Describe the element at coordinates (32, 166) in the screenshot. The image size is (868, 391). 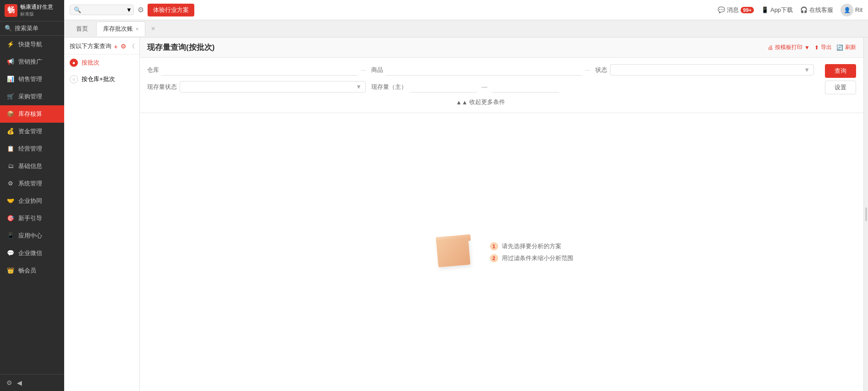
I see `sidebar-item-basic: 🗂 基础信息` at that location.